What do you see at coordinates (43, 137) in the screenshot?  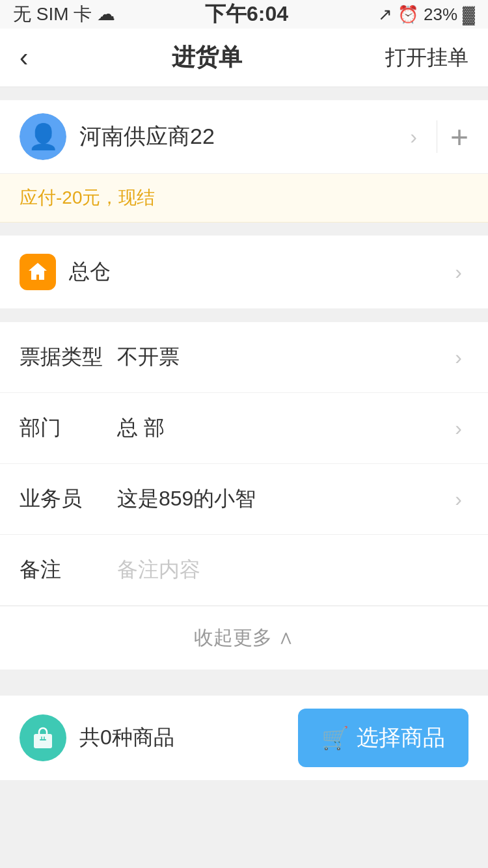 I see `avatar-icon: 👤` at bounding box center [43, 137].